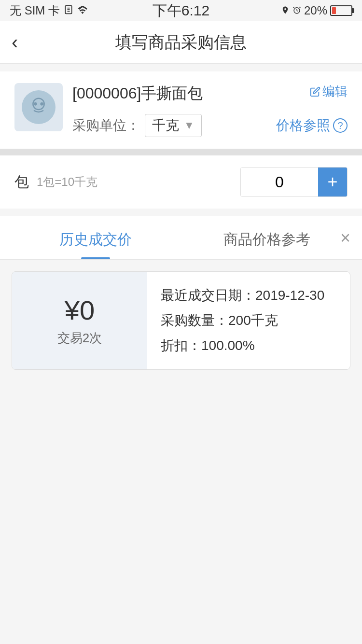 The height and width of the screenshot is (644, 362). I want to click on nav-title: 填写商品采购信息, so click(181, 42).